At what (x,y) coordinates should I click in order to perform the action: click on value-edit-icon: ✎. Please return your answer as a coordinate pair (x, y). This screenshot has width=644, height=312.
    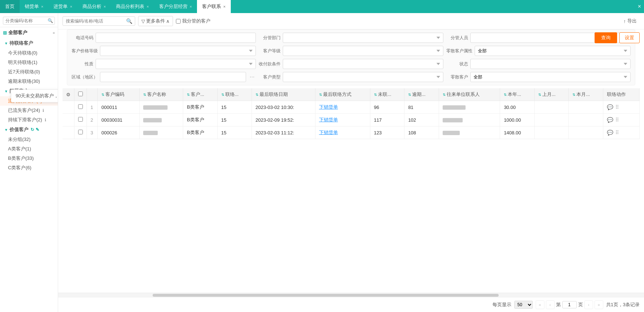
    Looking at the image, I should click on (37, 130).